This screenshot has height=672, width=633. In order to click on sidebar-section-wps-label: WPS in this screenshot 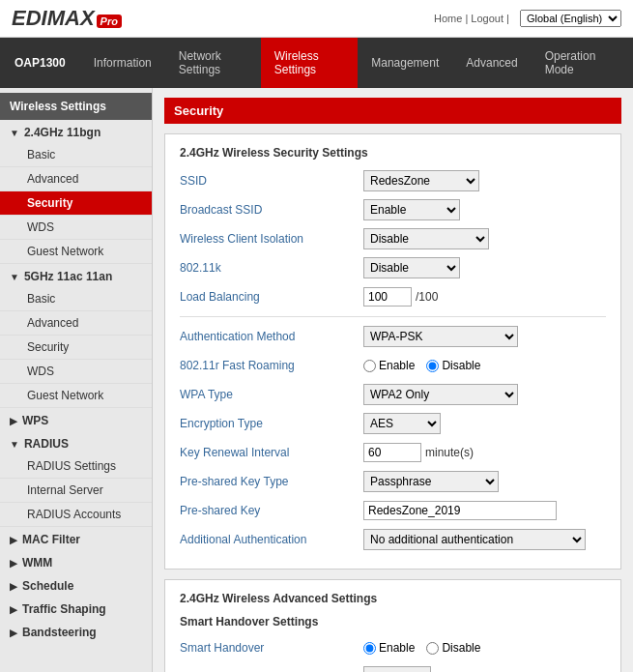, I will do `click(35, 421)`.